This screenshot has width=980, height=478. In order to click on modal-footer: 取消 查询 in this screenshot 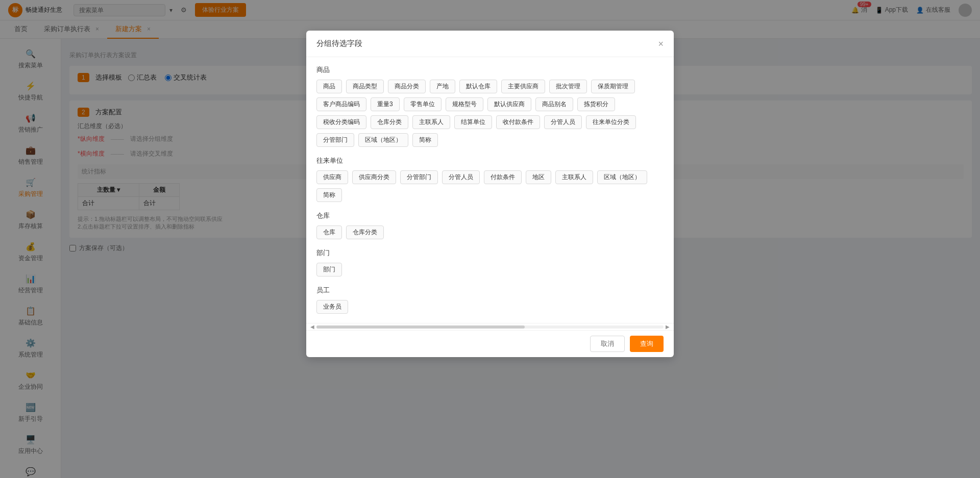, I will do `click(490, 344)`.